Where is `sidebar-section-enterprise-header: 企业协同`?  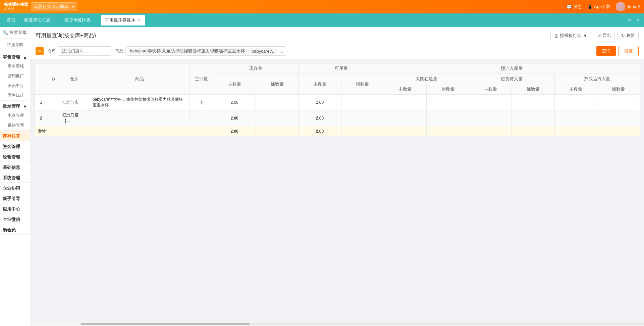 sidebar-section-enterprise-header: 企业协同 is located at coordinates (15, 188).